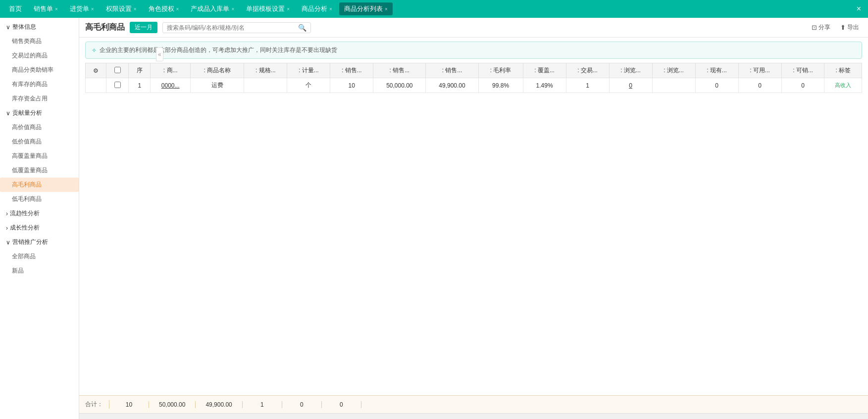  Describe the element at coordinates (434, 9) in the screenshot. I see `top-navigation: 首页 销售单 × 进货单 × 权限设置 × 角色授权 × 产成品入库单 × 单据…` at that location.